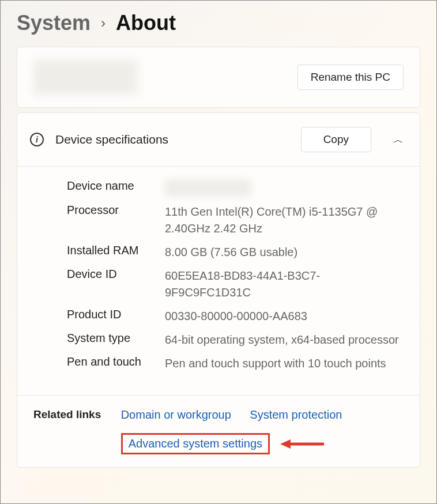  Describe the element at coordinates (218, 140) in the screenshot. I see `device-specs-header: i Device specifications Copy ︿` at that location.